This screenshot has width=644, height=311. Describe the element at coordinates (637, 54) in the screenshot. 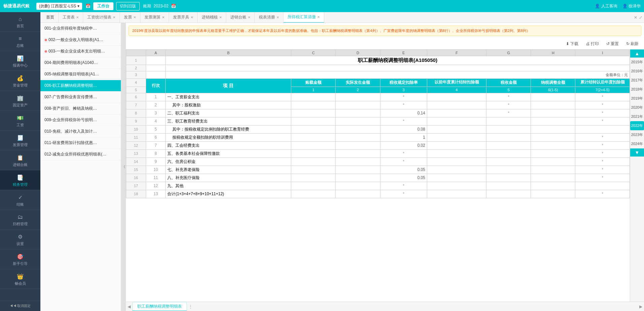

I see `year-panel-up: ▲` at that location.